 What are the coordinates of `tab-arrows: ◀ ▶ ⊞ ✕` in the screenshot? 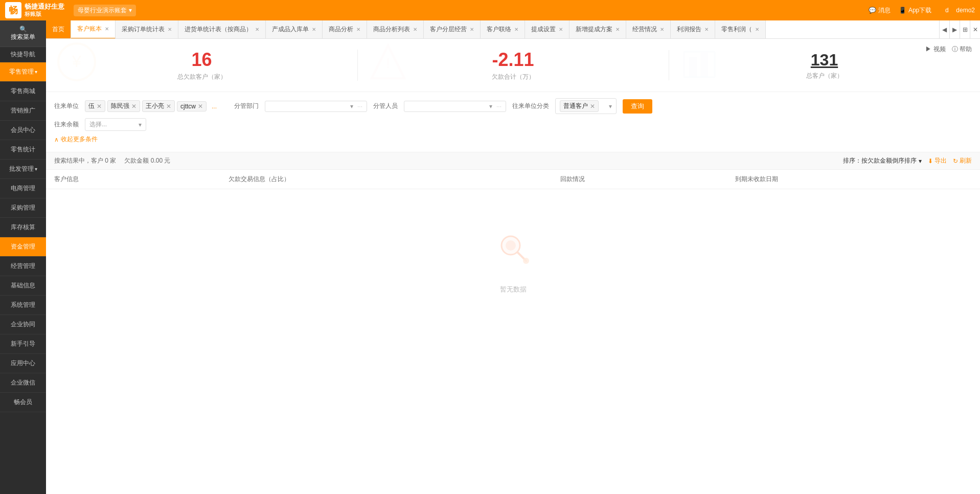 It's located at (960, 30).